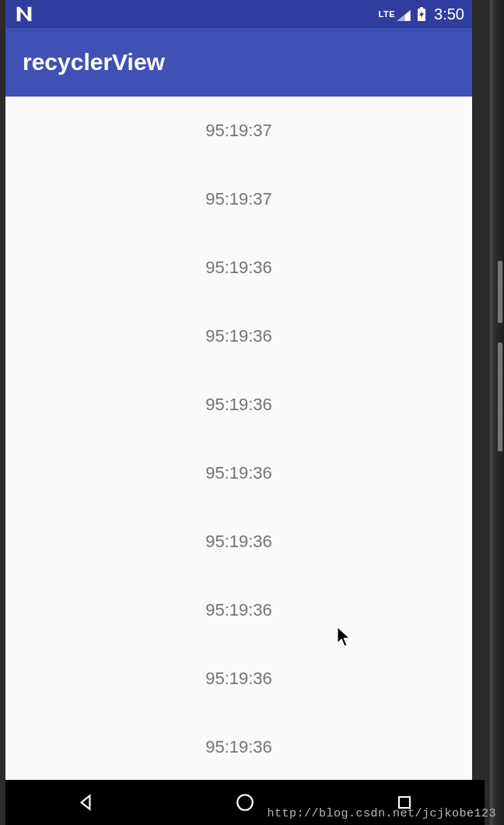  Describe the element at coordinates (422, 14) in the screenshot. I see `battery-charging-icon` at that location.